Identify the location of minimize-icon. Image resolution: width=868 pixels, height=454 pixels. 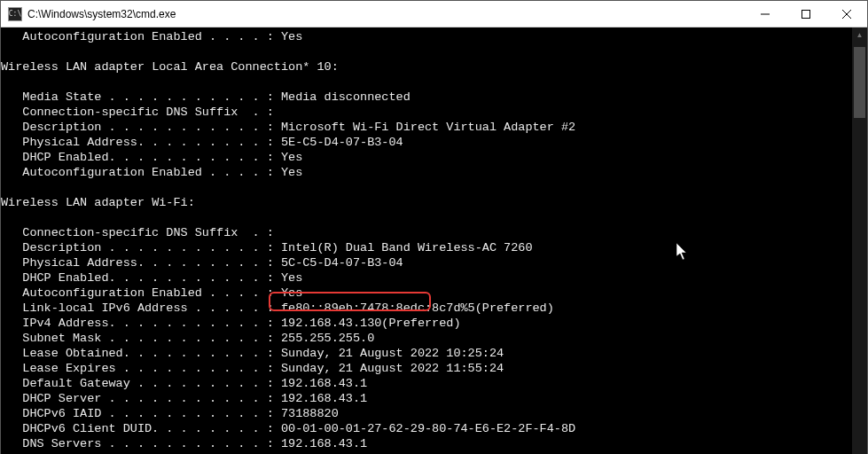
(765, 14).